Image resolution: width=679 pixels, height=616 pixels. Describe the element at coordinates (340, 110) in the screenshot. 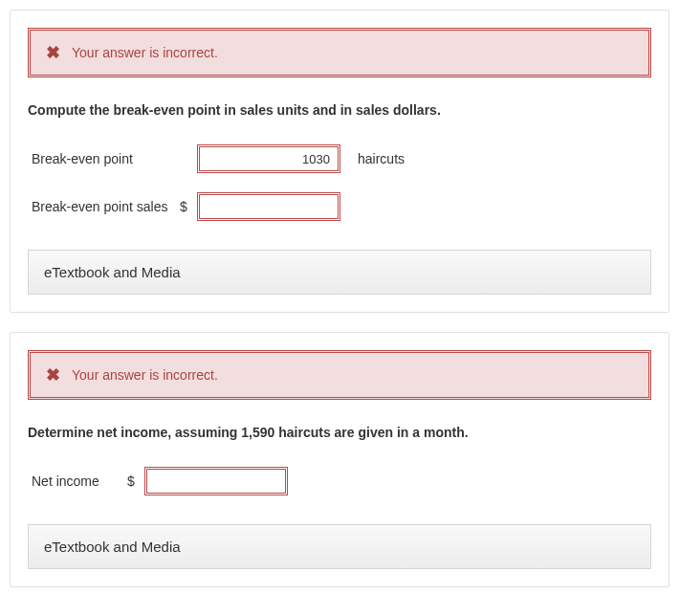

I see `question-prompt: Compute the break-even point in sales un…` at that location.